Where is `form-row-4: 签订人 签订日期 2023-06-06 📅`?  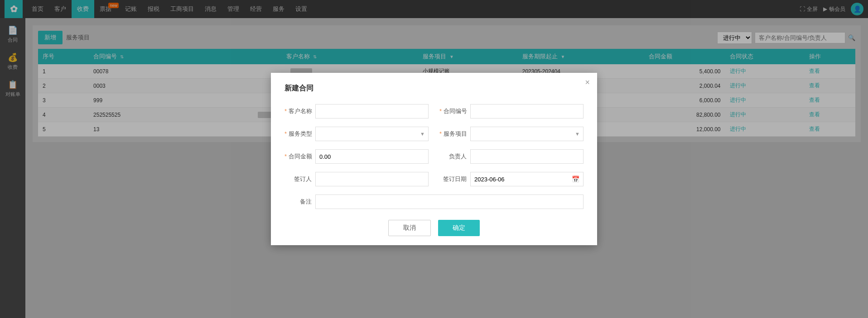
form-row-4: 签订人 签订日期 2023-06-06 📅 is located at coordinates (434, 179).